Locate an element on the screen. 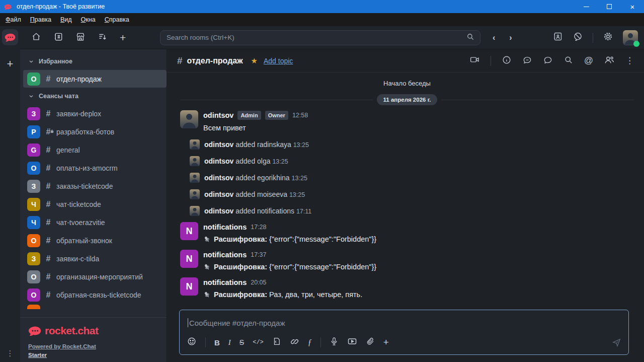  message: N notifications 20:05 Расшифровка: Раз, … is located at coordinates (407, 288).